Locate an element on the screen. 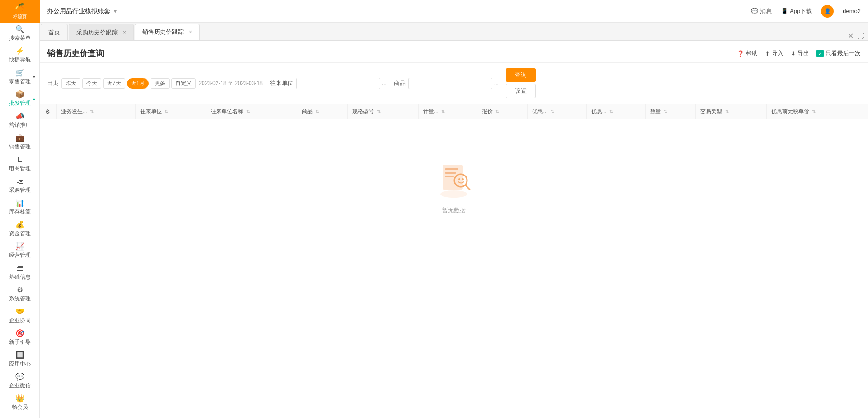  username: demo2 is located at coordinates (852, 11).